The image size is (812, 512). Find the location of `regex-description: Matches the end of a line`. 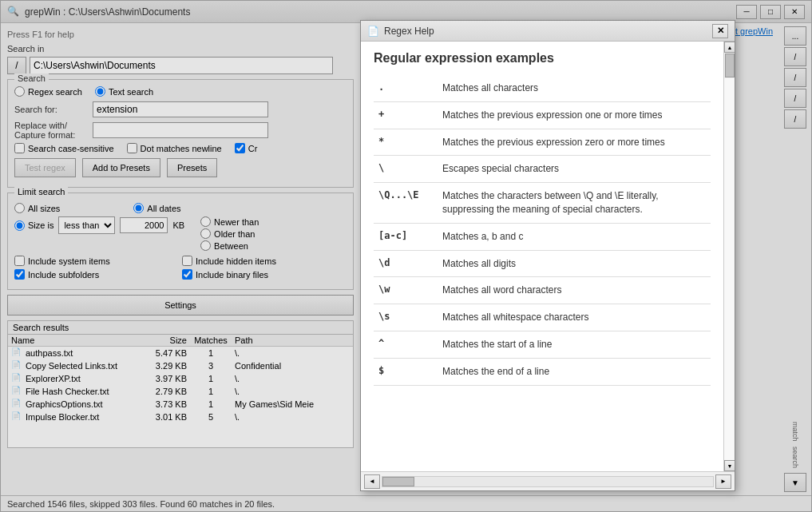

regex-description: Matches the end of a line is located at coordinates (574, 371).